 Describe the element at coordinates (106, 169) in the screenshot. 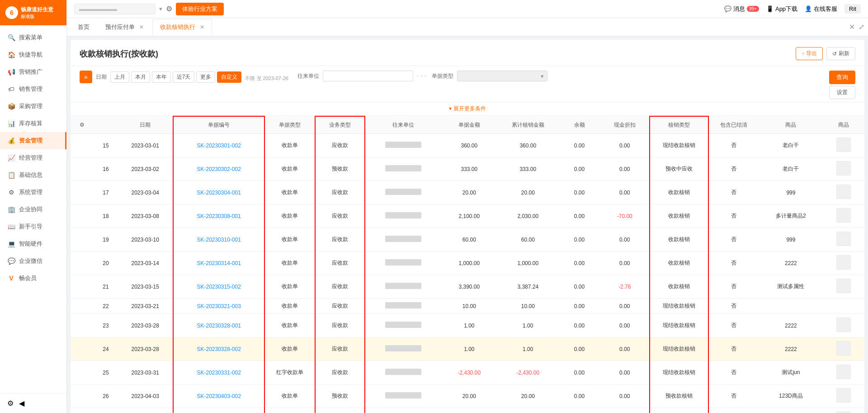

I see `col-num-cell: 16` at that location.